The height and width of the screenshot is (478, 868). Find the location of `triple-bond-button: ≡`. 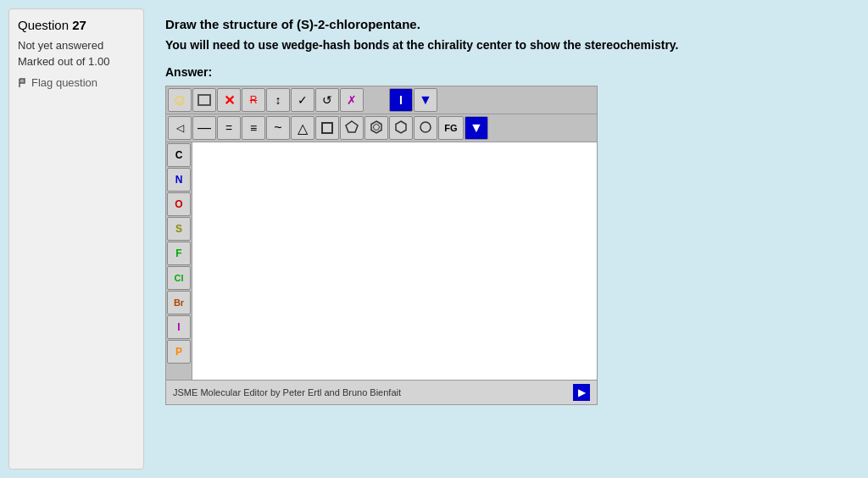

triple-bond-button: ≡ is located at coordinates (253, 128).